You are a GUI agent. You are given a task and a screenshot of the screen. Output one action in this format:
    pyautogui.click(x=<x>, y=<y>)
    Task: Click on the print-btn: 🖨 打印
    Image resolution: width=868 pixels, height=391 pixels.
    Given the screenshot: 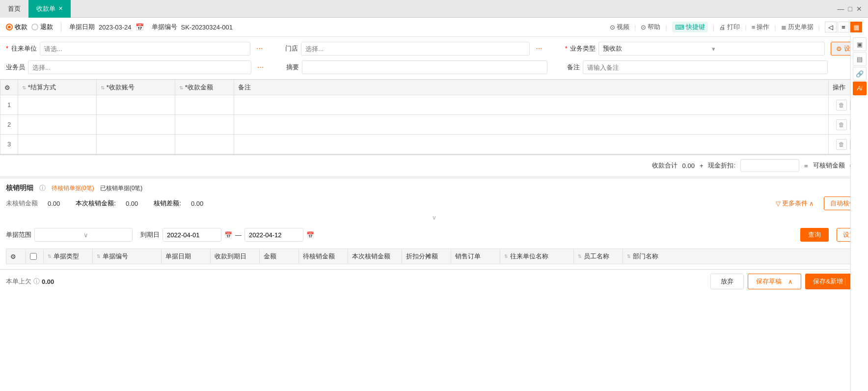 What is the action you would take?
    pyautogui.click(x=730, y=27)
    